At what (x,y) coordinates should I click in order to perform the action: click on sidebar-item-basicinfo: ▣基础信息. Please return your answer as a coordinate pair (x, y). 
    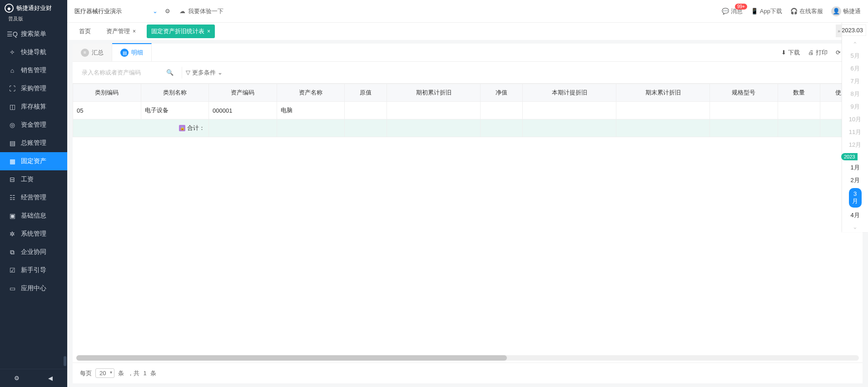
    Looking at the image, I should click on (34, 216).